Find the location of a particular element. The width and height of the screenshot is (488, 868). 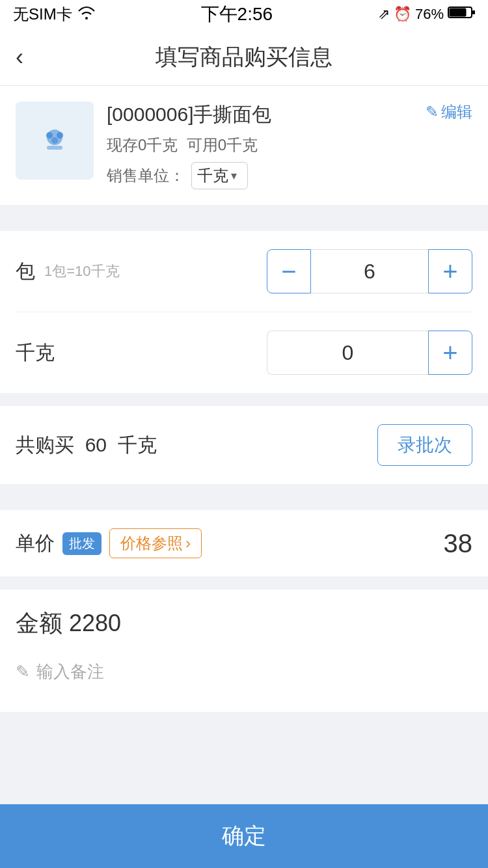

kg-plus-button: + is located at coordinates (450, 353).